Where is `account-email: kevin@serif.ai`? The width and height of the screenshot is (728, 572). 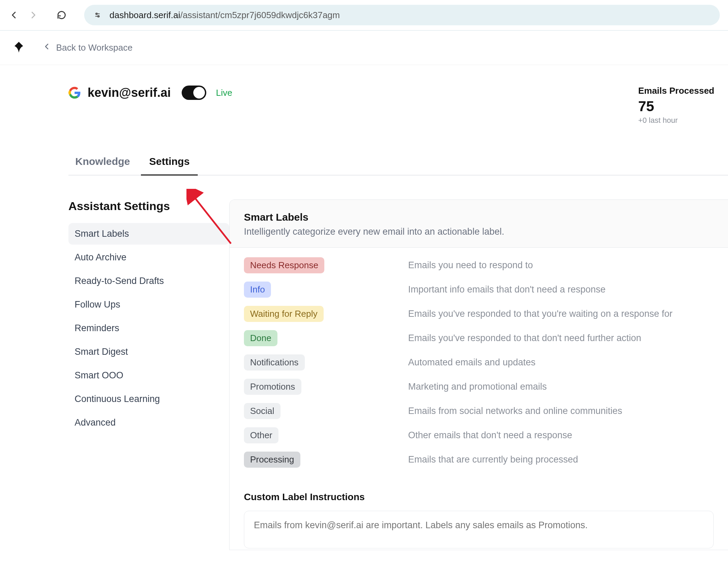
account-email: kevin@serif.ai is located at coordinates (129, 93).